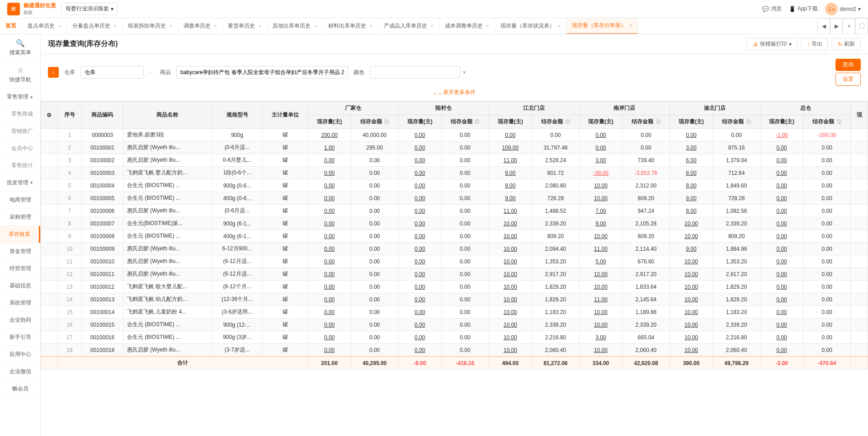  Describe the element at coordinates (20, 338) in the screenshot. I see `sidebar-item-guide: 新手引导` at that location.